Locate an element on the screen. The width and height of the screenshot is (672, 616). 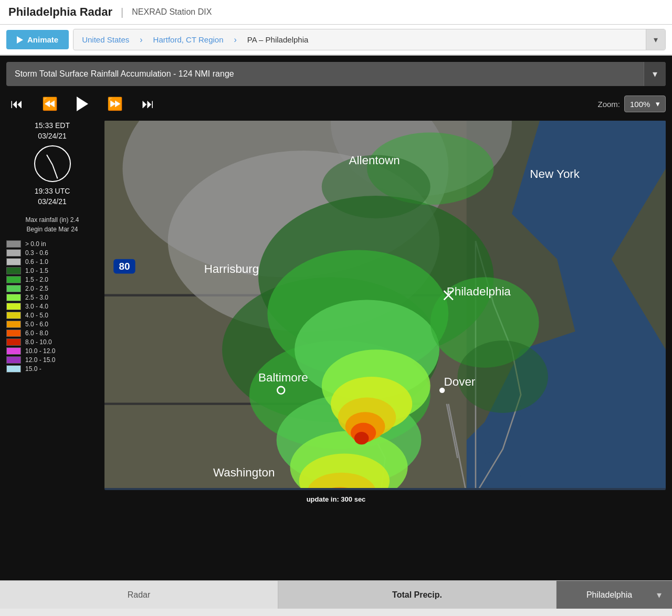
legend-item: 2.0 - 2.5 is located at coordinates (52, 289).